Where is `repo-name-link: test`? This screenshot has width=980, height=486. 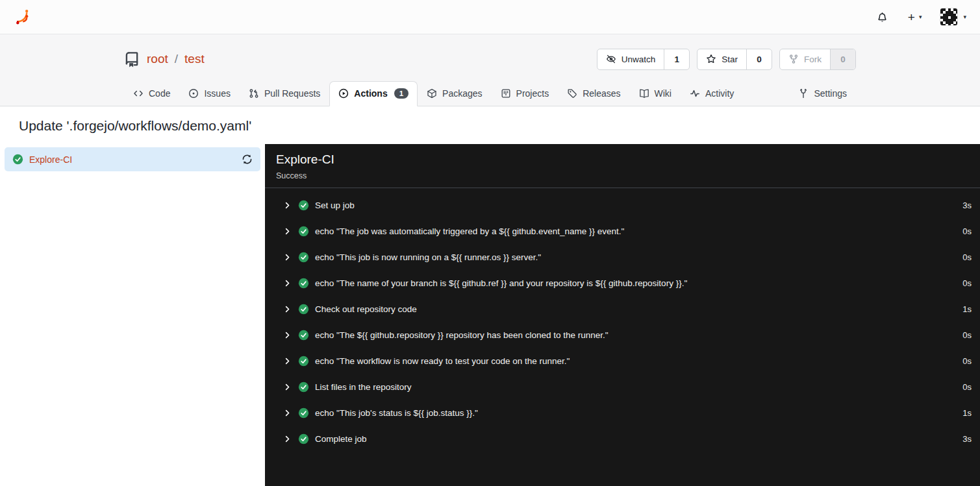
repo-name-link: test is located at coordinates (195, 59).